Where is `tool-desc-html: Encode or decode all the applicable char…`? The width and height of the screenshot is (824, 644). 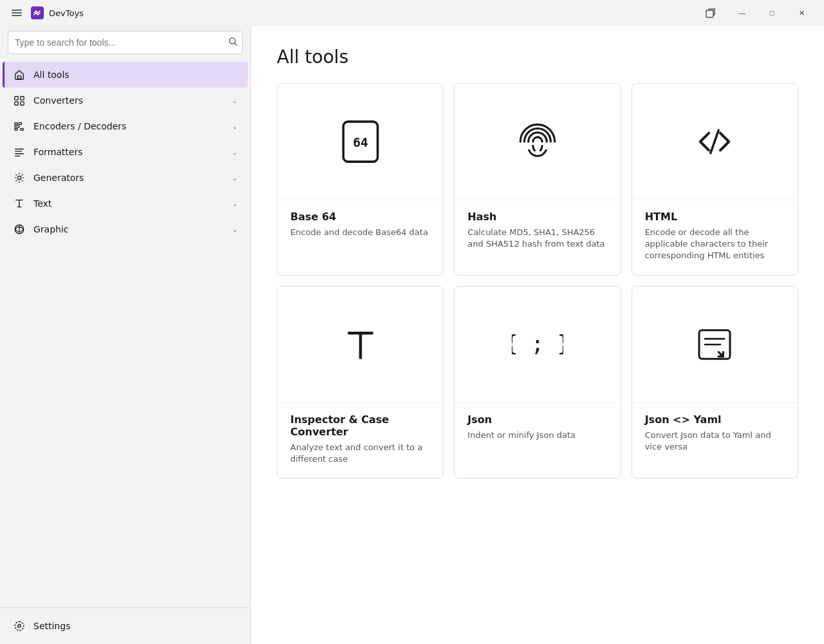 tool-desc-html: Encode or decode all the applicable char… is located at coordinates (715, 245).